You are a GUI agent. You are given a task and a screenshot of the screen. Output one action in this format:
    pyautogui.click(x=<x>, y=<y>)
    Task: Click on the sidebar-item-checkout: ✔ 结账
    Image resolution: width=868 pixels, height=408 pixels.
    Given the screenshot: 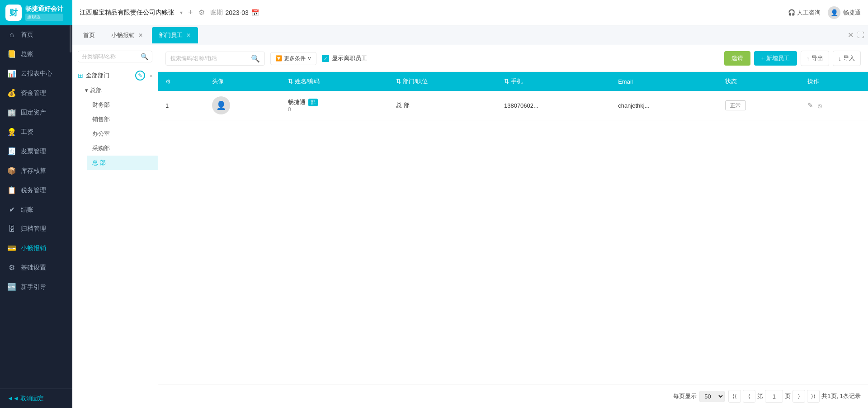 What is the action you would take?
    pyautogui.click(x=36, y=210)
    